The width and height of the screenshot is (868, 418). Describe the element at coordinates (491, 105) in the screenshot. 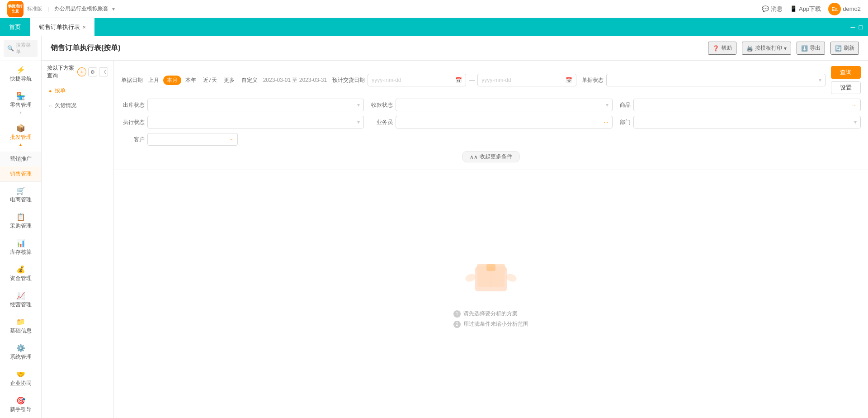

I see `filter-row-2: 出库状态 ▾ 收款状态 ▾` at that location.